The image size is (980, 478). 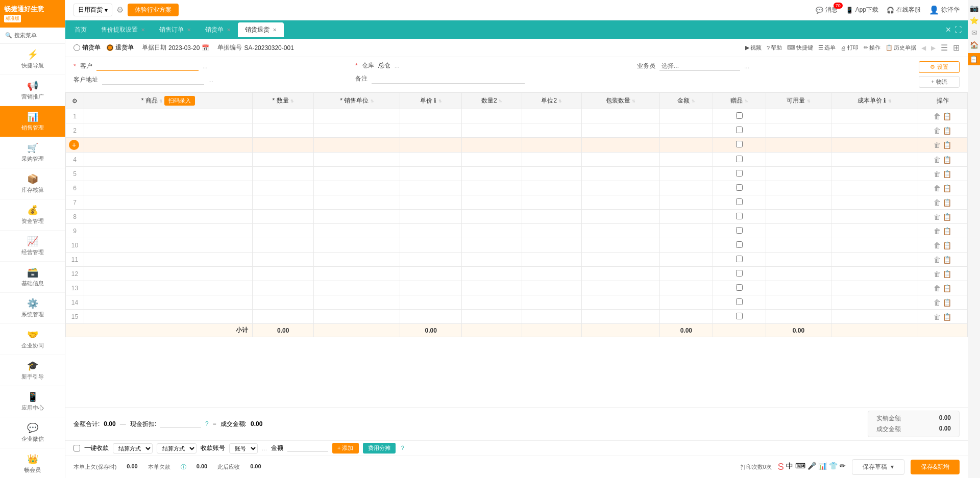 I want to click on search-menu-item: 🔍 搜索菜单, so click(x=33, y=36).